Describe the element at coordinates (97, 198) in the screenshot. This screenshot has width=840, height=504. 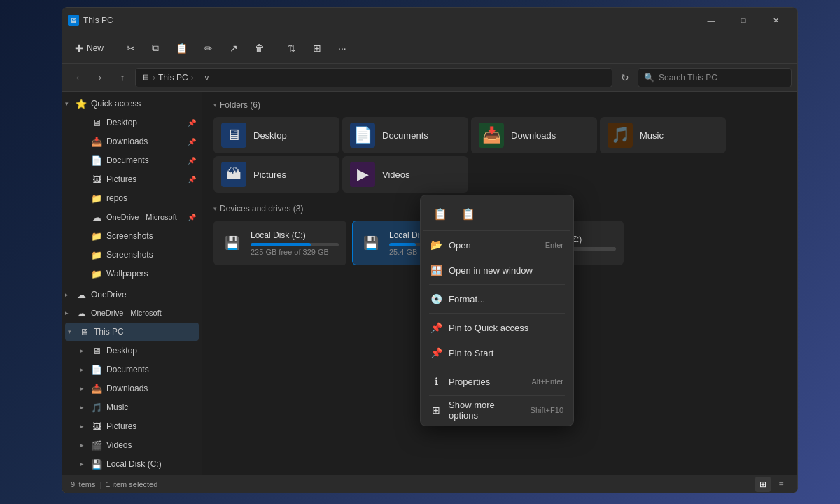
I see `repos-icon: 📁` at that location.